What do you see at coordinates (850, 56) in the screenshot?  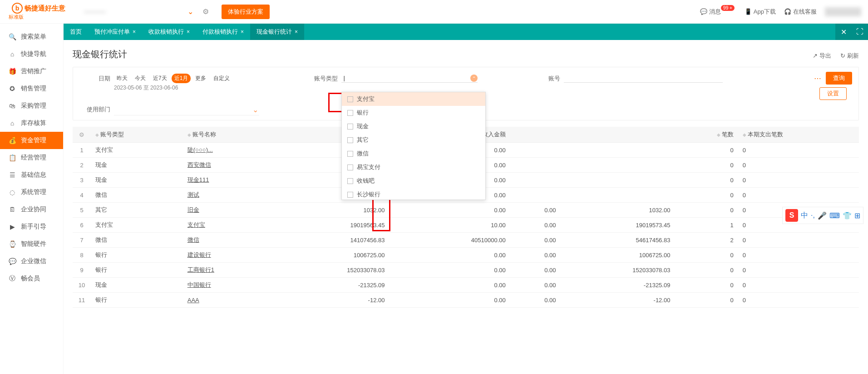 I see `refresh-button: ↻ 刷新` at bounding box center [850, 56].